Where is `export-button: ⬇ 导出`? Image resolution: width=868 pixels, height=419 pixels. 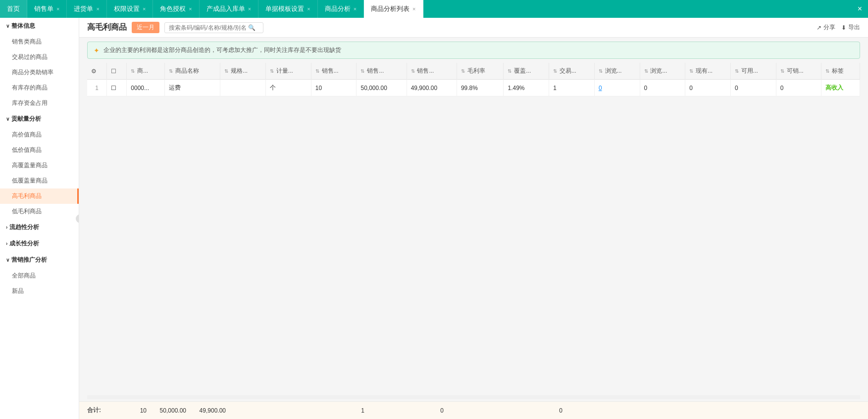 export-button: ⬇ 导出 is located at coordinates (851, 28).